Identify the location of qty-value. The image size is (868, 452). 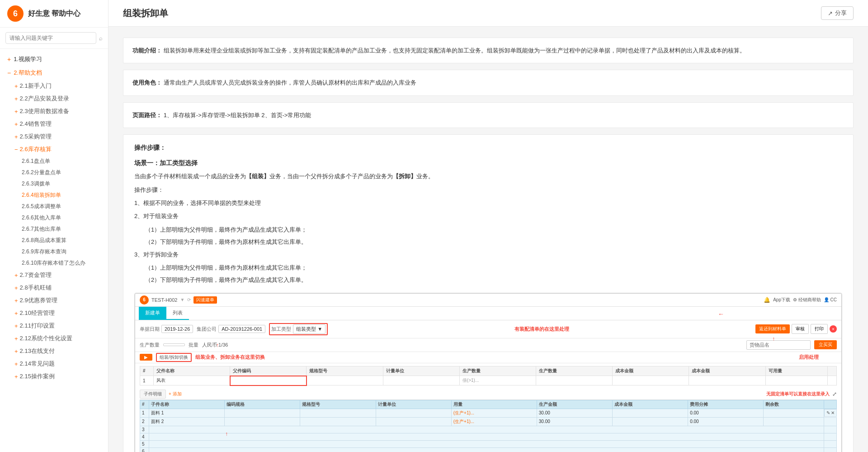
(174, 345).